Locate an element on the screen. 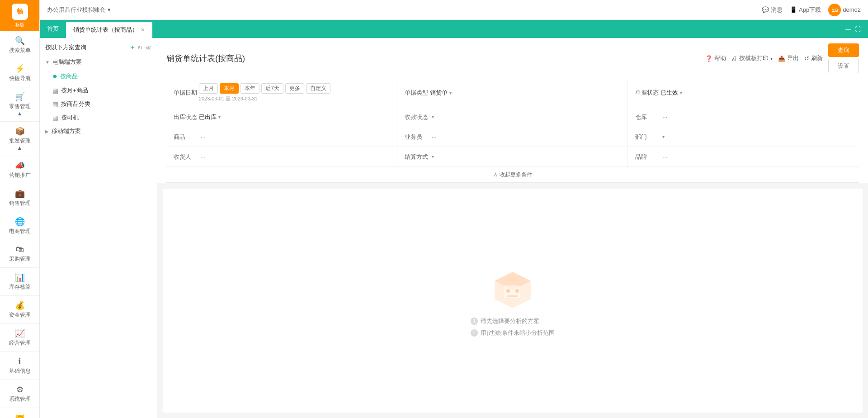 This screenshot has height=418, width=868. collapse-scheme-icon: ≪ is located at coordinates (148, 48).